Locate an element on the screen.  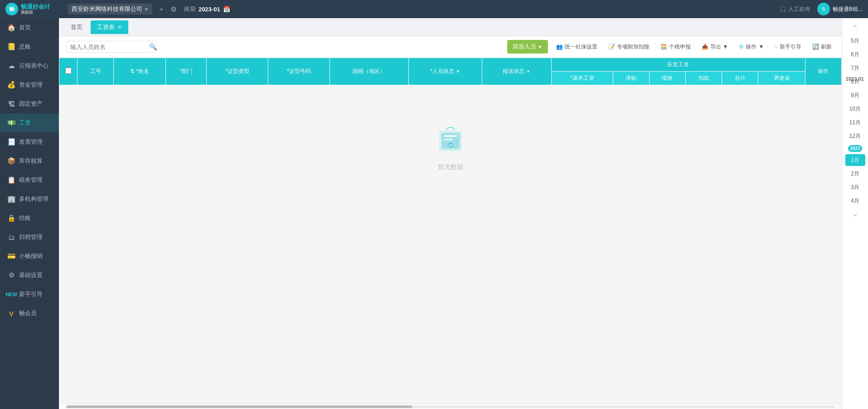
month-item-6: 6月 is located at coordinates (855, 54).